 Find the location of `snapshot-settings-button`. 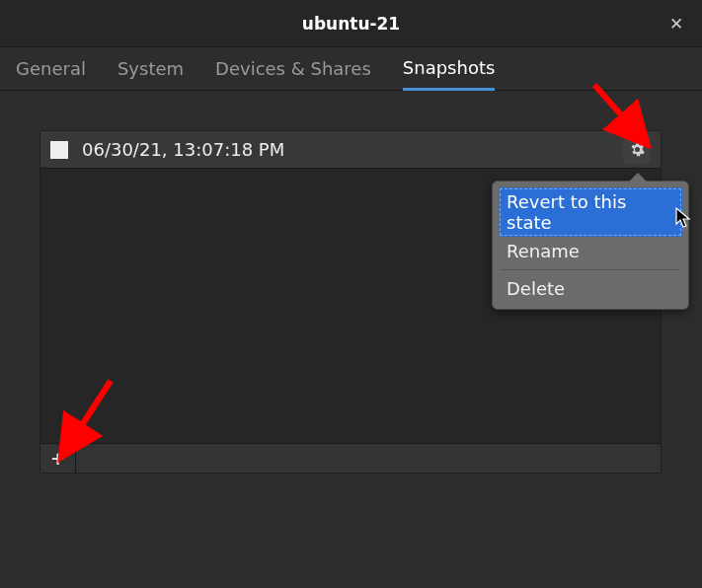

snapshot-settings-button is located at coordinates (637, 150).